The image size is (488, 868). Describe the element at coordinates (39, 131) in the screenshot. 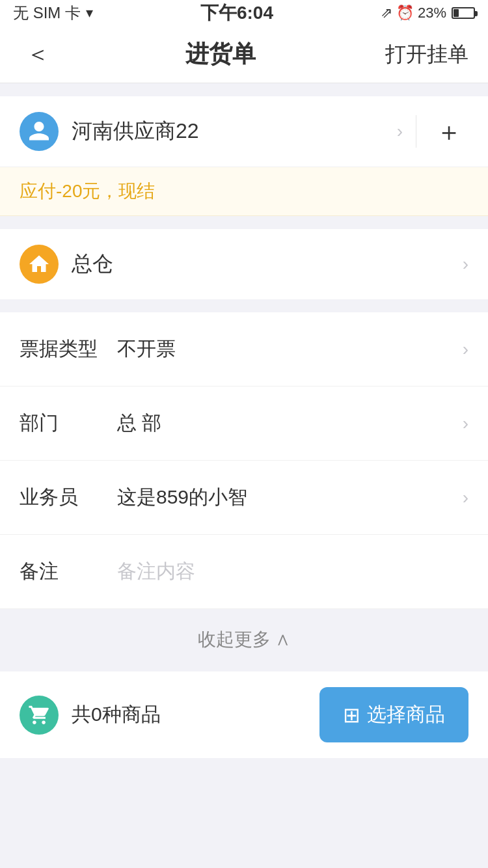

I see `supplier-avatar` at that location.